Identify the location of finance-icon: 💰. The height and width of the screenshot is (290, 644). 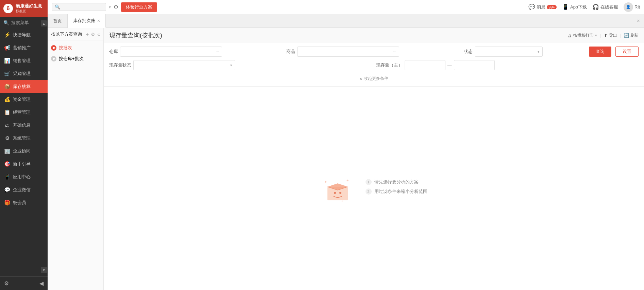
(7, 99).